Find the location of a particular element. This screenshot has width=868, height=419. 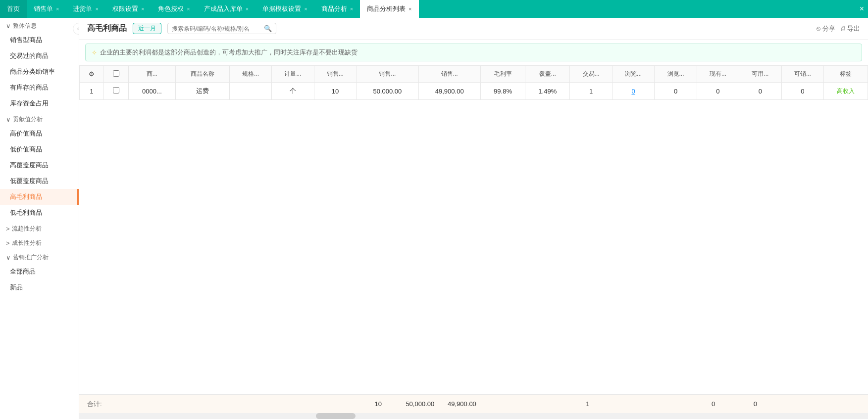

cell-rowno: 1 is located at coordinates (92, 91).